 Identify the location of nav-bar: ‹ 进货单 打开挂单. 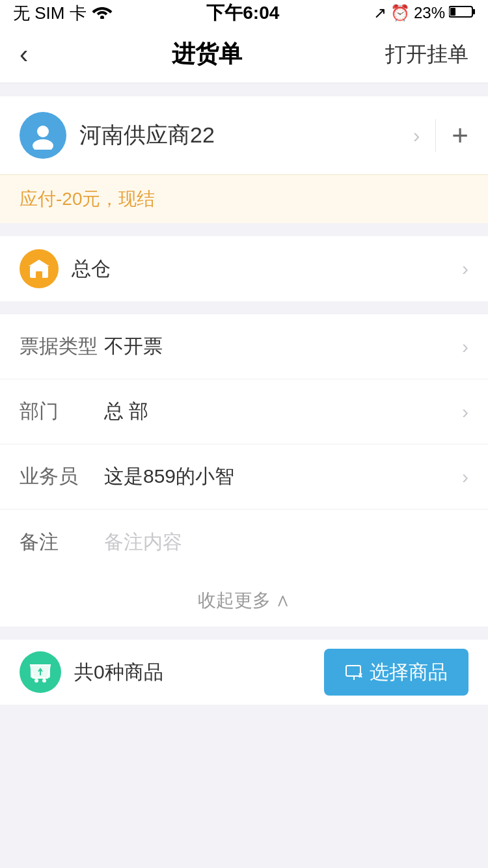
(244, 55).